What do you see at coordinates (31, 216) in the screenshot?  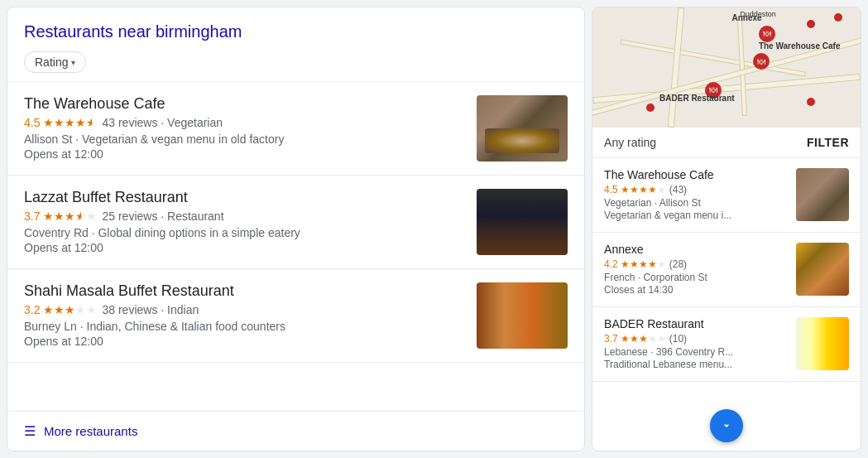 I see `rating-number: 3.7` at bounding box center [31, 216].